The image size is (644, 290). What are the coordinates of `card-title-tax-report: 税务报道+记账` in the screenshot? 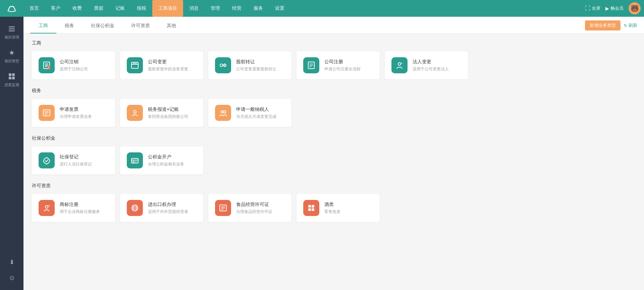 It's located at (168, 110).